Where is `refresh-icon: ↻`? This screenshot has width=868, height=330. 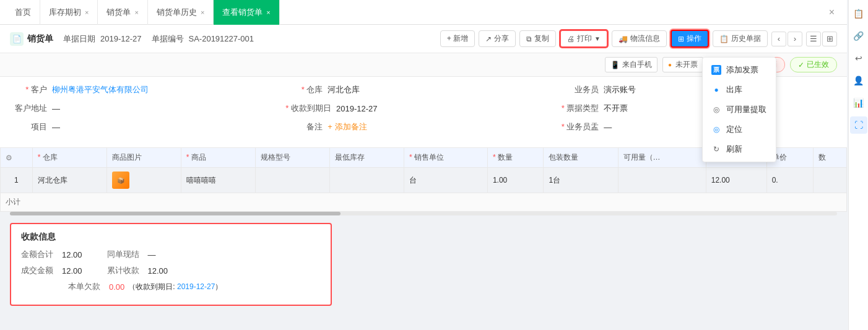 refresh-icon: ↻ is located at coordinates (716, 149).